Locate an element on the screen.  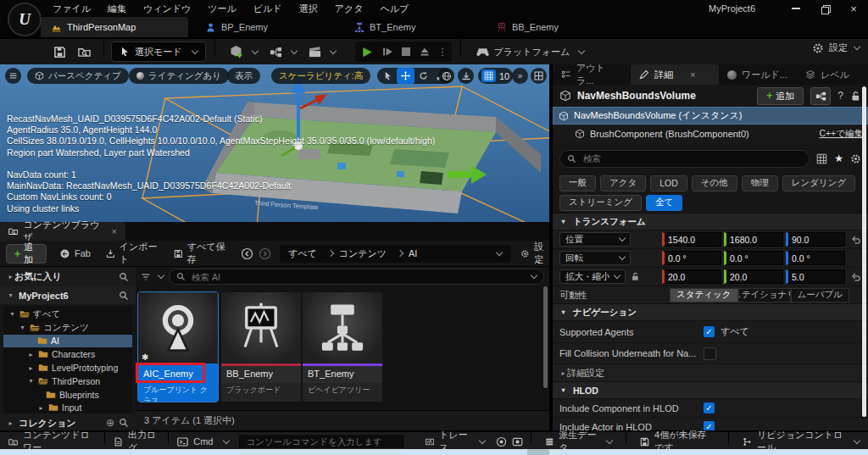
platforms-dropdown: プラットフォーム is located at coordinates (531, 52).